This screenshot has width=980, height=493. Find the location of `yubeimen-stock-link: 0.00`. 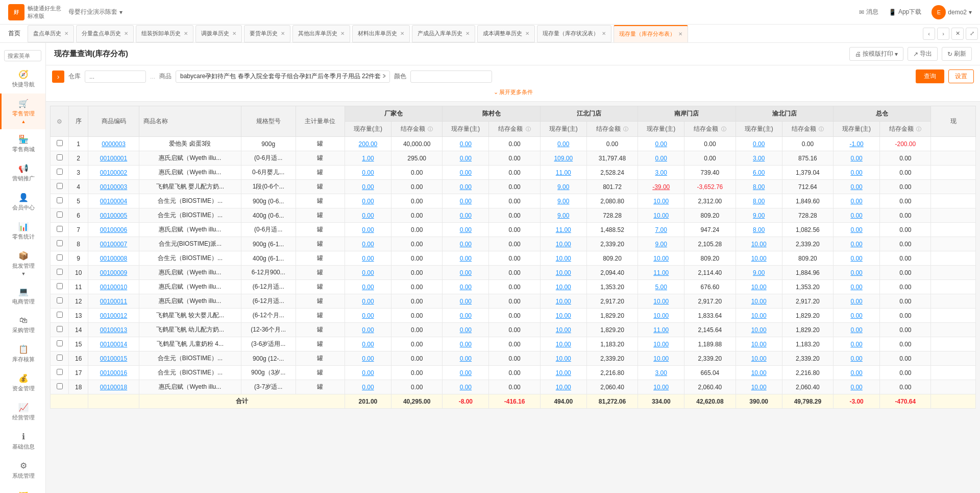

yubeimen-stock-link: 0.00 is located at coordinates (758, 144).